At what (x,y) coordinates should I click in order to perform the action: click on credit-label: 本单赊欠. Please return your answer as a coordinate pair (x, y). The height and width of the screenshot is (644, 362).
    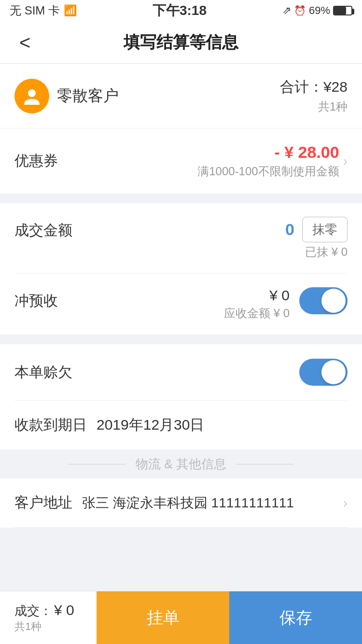
    Looking at the image, I should click on (43, 373).